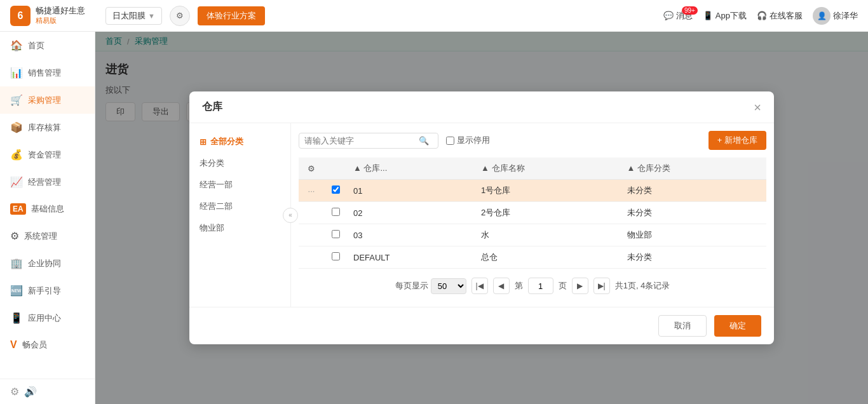 Image resolution: width=868 pixels, height=404 pixels. I want to click on home-icon: 🏠, so click(17, 46).